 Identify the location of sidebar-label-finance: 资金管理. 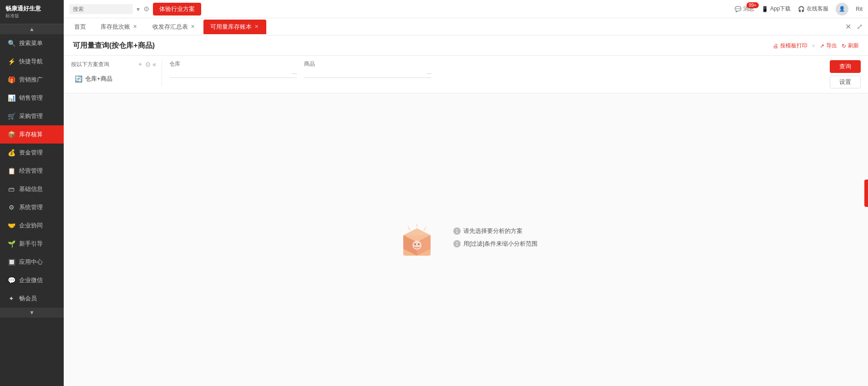
(31, 153).